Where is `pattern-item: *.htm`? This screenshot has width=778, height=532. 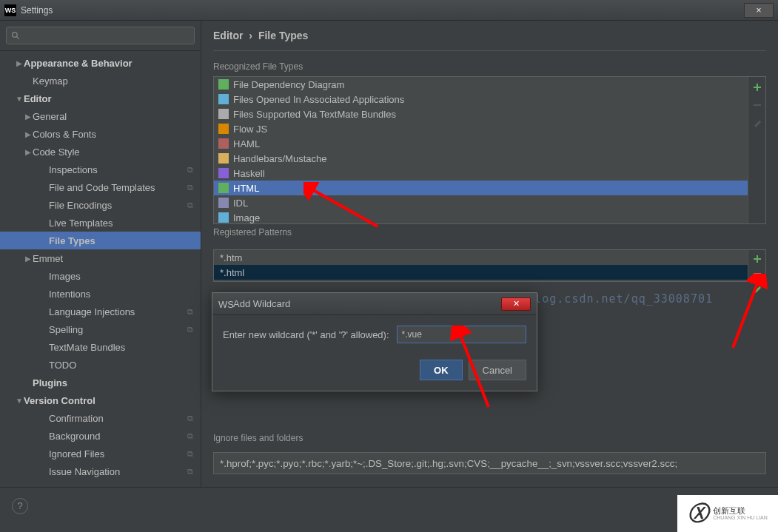 pattern-item: *.htm is located at coordinates (481, 257).